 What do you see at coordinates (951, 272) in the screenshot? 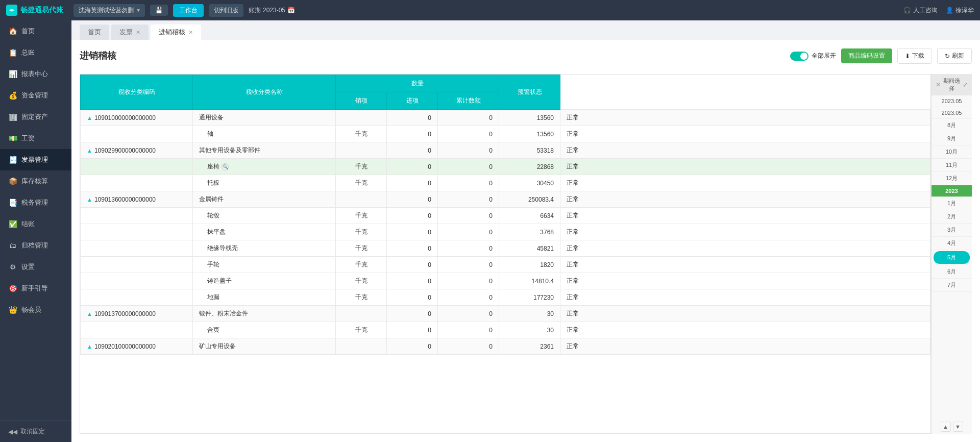
I see `period-item: 6月` at bounding box center [951, 272].